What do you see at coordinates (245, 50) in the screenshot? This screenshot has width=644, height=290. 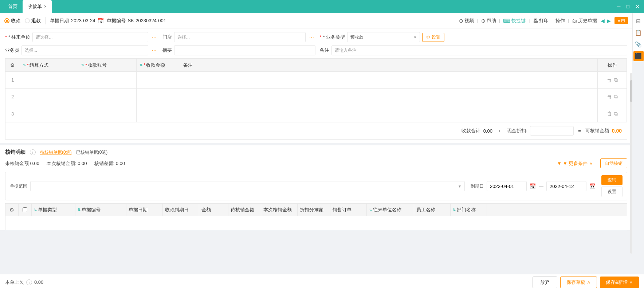 I see `summary-input` at bounding box center [245, 50].